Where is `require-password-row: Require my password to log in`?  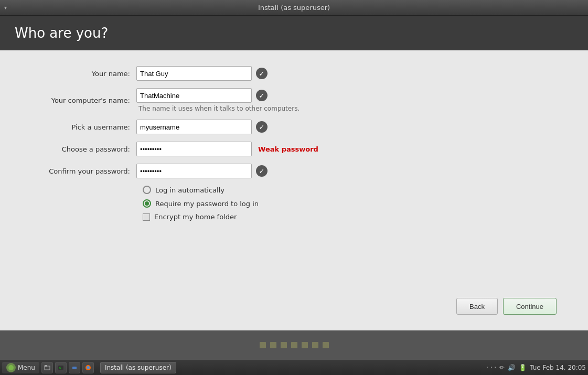 require-password-row: Require my password to log in is located at coordinates (355, 203).